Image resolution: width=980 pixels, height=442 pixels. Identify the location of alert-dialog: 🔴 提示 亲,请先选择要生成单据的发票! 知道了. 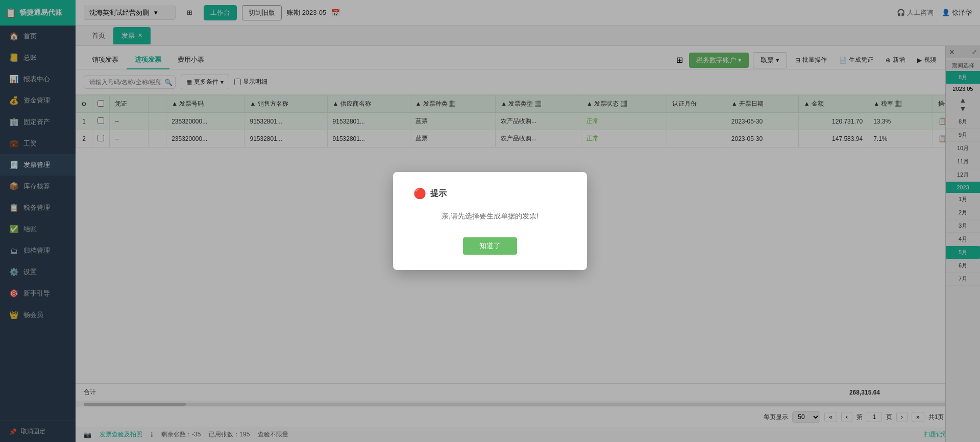
(490, 221).